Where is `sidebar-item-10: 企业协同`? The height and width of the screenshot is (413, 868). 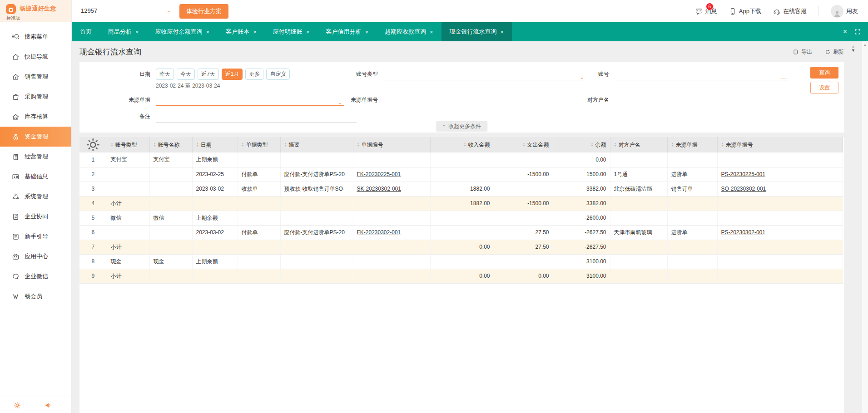
sidebar-item-10: 企业协同 is located at coordinates (35, 216).